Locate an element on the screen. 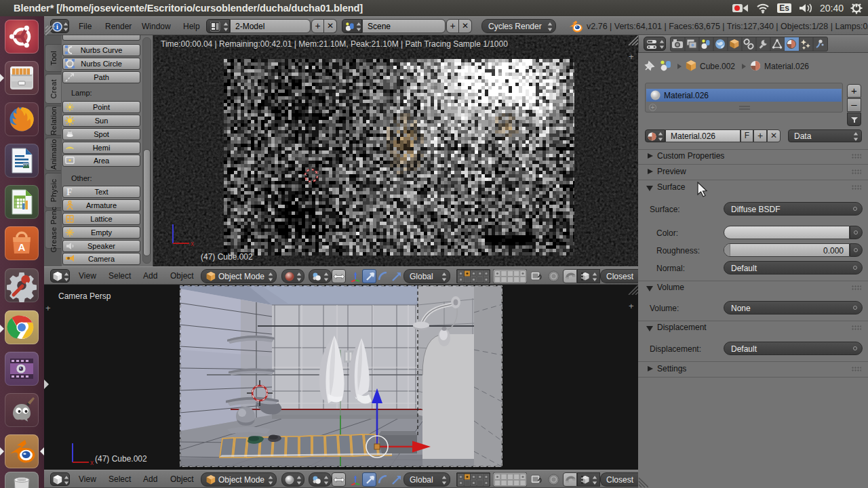  svg-text: F is located at coordinates (69, 192).